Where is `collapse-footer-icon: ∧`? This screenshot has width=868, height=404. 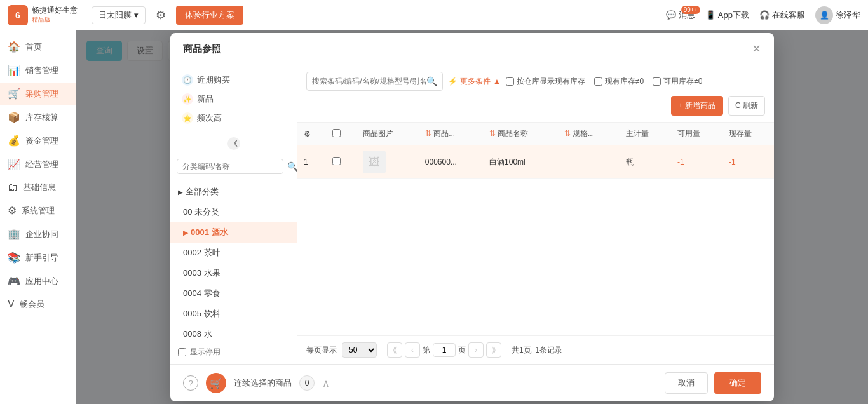
collapse-footer-icon: ∧ is located at coordinates (326, 384).